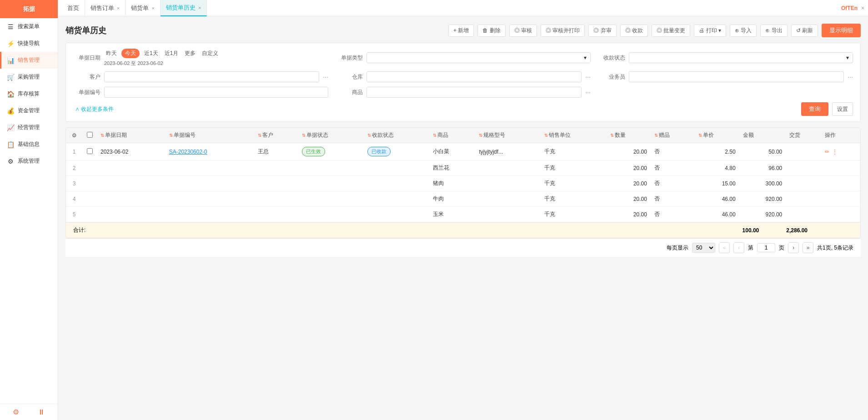  I want to click on tab-sales-history-close: ×, so click(200, 8).